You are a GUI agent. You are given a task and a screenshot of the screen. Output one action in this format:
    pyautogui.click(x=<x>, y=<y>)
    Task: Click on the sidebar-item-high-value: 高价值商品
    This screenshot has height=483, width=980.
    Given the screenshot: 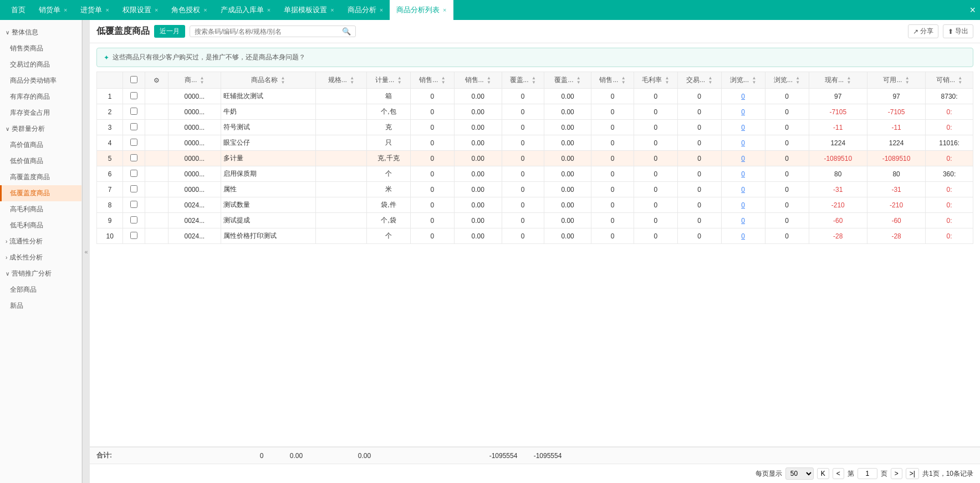 What is the action you would take?
    pyautogui.click(x=41, y=145)
    